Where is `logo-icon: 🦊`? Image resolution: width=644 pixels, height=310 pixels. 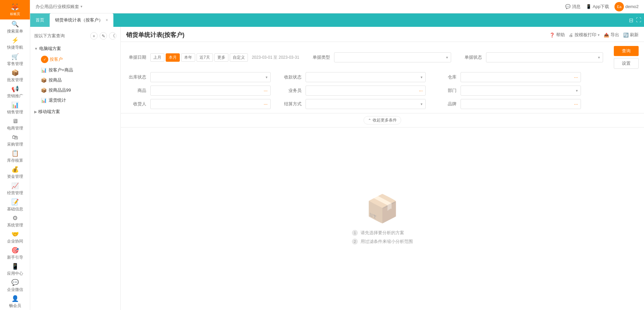
logo-icon: 🦊 is located at coordinates (15, 7).